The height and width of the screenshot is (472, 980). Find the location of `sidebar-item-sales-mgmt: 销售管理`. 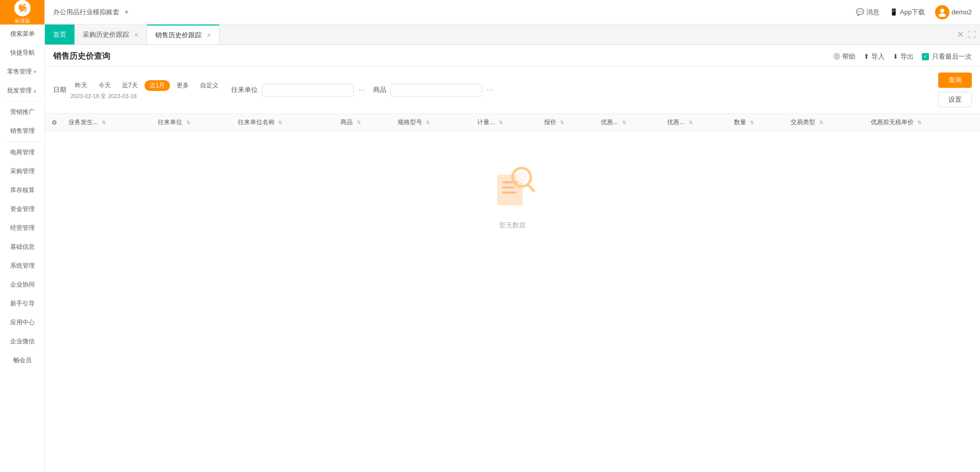

sidebar-item-sales-mgmt: 销售管理 is located at coordinates (22, 131).